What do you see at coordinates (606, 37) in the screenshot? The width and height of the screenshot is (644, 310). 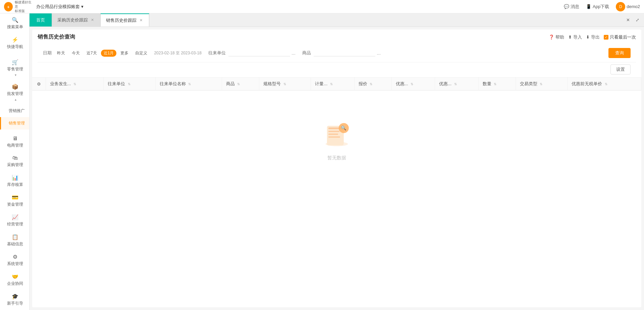 I see `checkbox-icon: ✓` at bounding box center [606, 37].